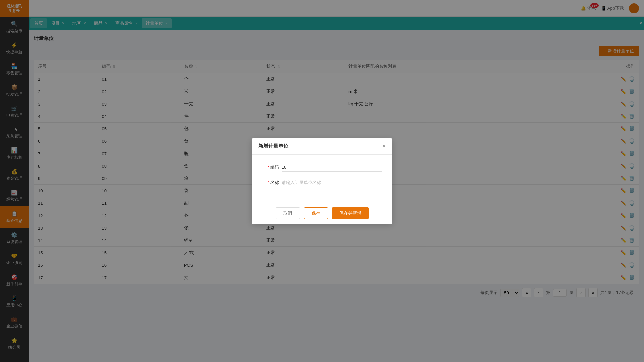 The image size is (644, 362). What do you see at coordinates (350, 213) in the screenshot?
I see `save-and-new-button: 保存并新增` at bounding box center [350, 213].